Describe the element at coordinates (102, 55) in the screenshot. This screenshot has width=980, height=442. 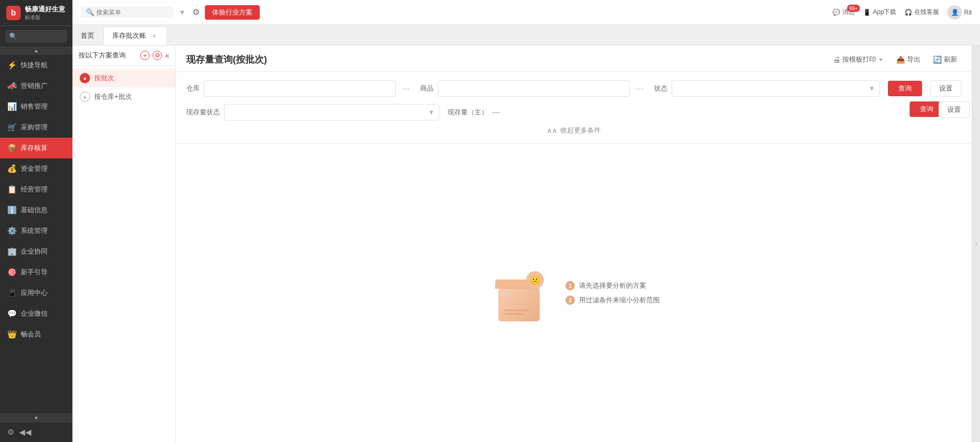
I see `scheme-panel-title: 按以下方案查询` at that location.